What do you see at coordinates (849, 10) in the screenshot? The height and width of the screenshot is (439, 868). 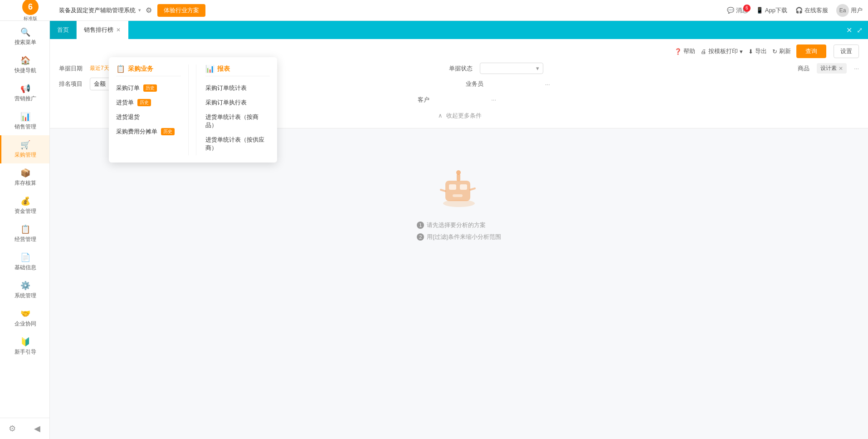 I see `user-menu: Ea 用户` at bounding box center [849, 10].